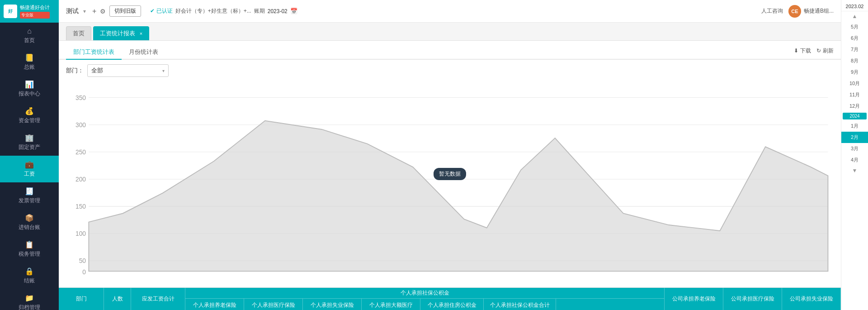 Image resolution: width=868 pixels, height=310 pixels. I want to click on sidebar-item-label: 税务管理, so click(29, 254).